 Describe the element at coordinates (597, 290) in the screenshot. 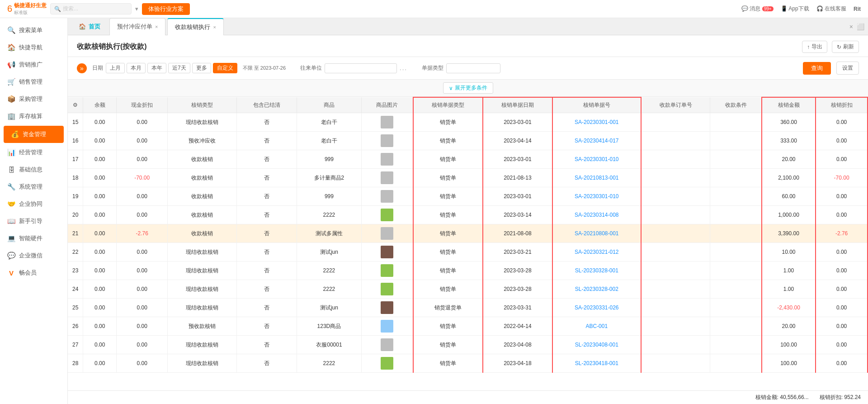

I see `cell-cancel-voucher-no: SL-20230328-002` at that location.